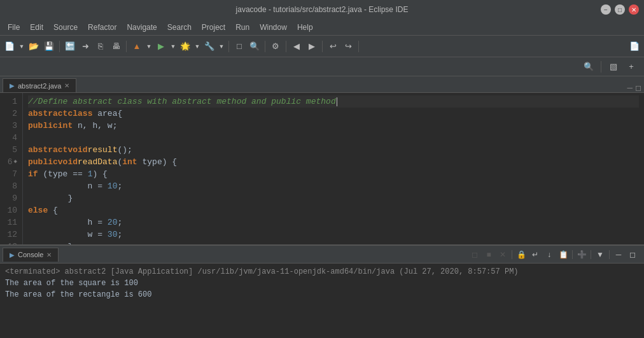 The width and height of the screenshot is (644, 338). What do you see at coordinates (221, 46) in the screenshot?
I see `ext-dropdown-arrow: ▼` at bounding box center [221, 46].